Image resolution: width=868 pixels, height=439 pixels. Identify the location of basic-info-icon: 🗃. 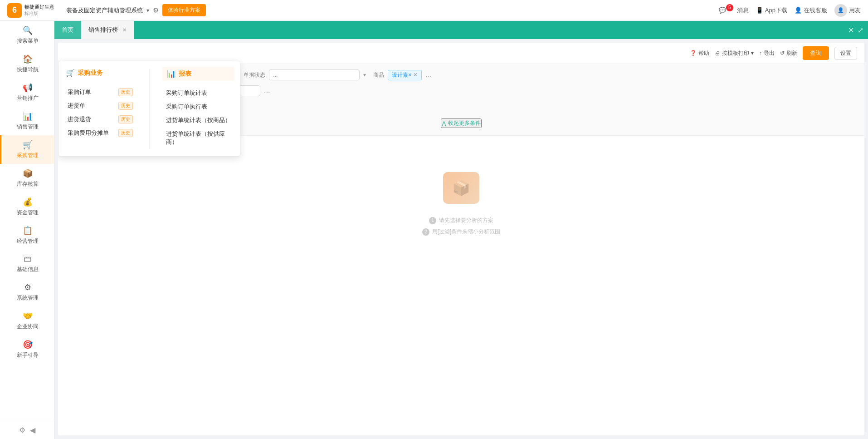
(28, 259).